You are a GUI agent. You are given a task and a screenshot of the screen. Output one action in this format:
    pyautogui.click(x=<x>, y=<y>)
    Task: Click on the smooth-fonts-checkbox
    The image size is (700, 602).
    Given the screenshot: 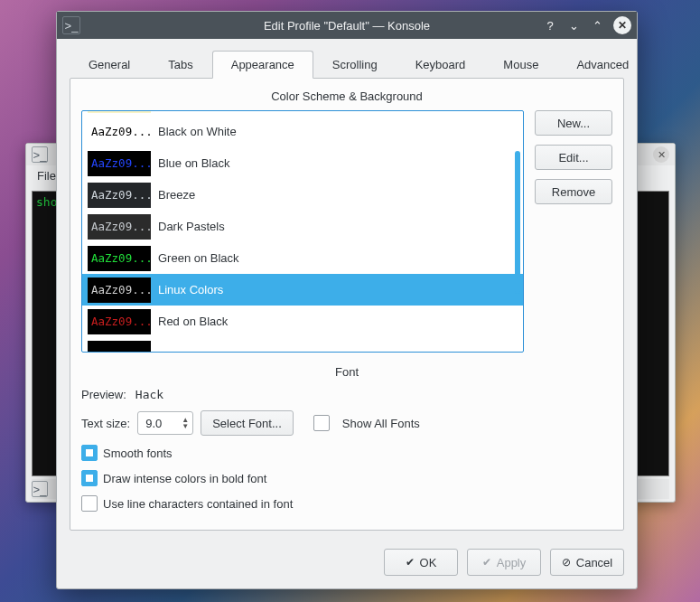 What is the action you would take?
    pyautogui.click(x=89, y=453)
    